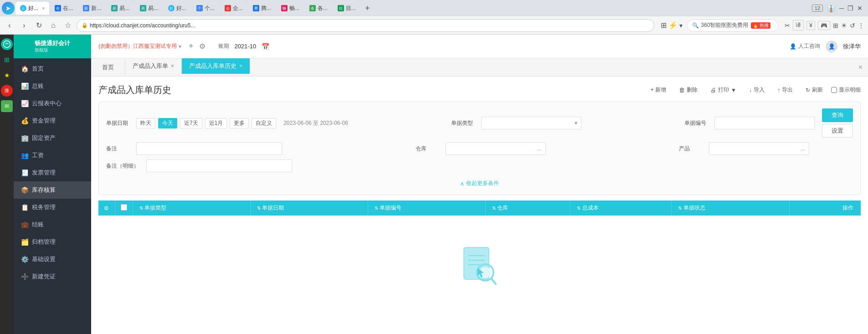 The width and height of the screenshot is (868, 334). I want to click on th-total-cost: ⇅ 总成本, so click(621, 208).